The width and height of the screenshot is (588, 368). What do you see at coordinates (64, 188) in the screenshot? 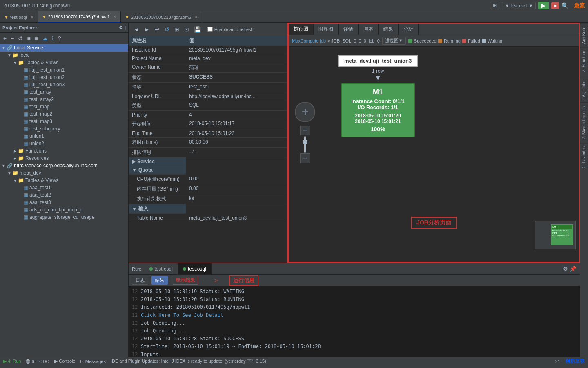
I see `tree-item-aaa_test1: ▦aaa_test1` at bounding box center [64, 188].